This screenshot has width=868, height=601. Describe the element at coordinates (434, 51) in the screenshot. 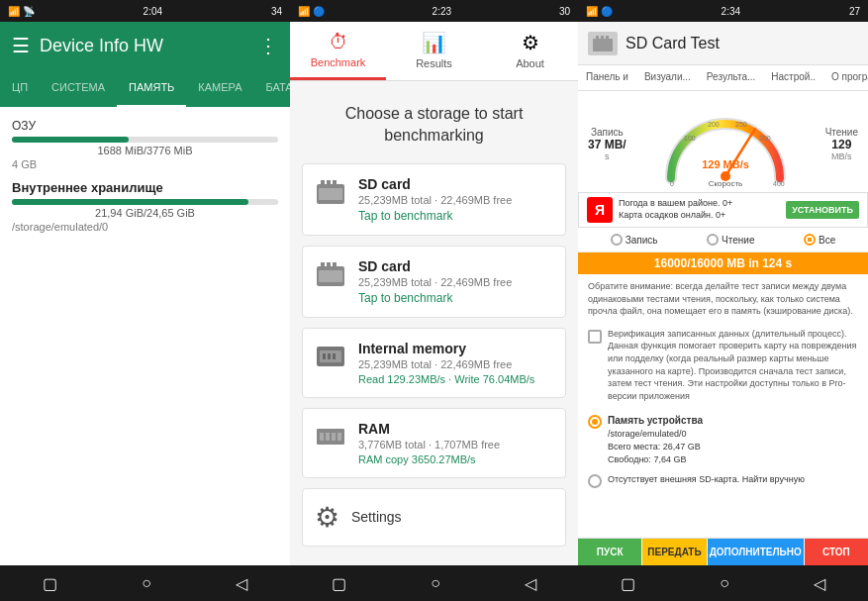

I see `tab-results: 📊 Results` at that location.